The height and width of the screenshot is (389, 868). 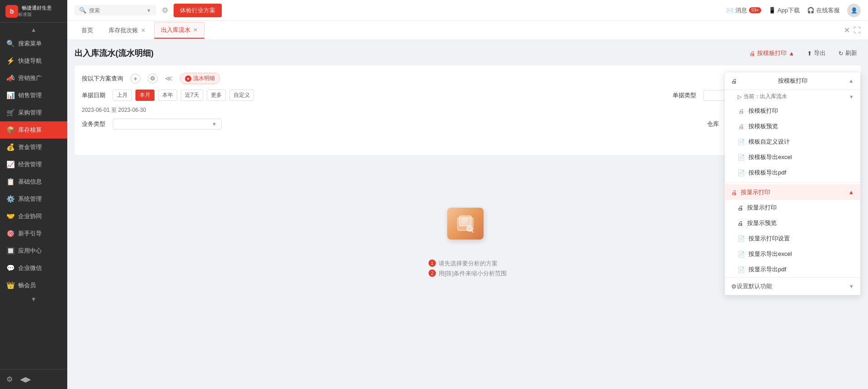 I want to click on sidebar-item-inventory: 📦 库存核算, so click(x=34, y=130).